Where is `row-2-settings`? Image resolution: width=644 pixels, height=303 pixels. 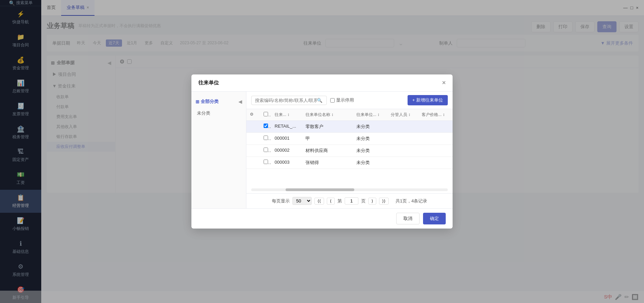 row-2-settings is located at coordinates (253, 139).